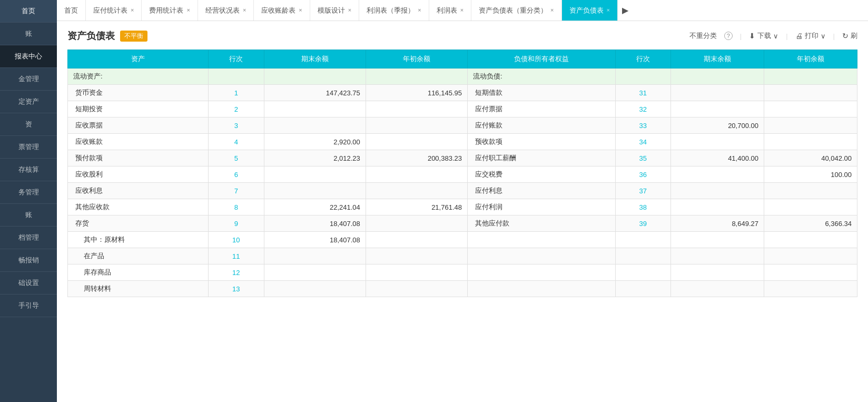 The height and width of the screenshot is (402, 868). I want to click on left-year-start: 200,383.23, so click(416, 158).